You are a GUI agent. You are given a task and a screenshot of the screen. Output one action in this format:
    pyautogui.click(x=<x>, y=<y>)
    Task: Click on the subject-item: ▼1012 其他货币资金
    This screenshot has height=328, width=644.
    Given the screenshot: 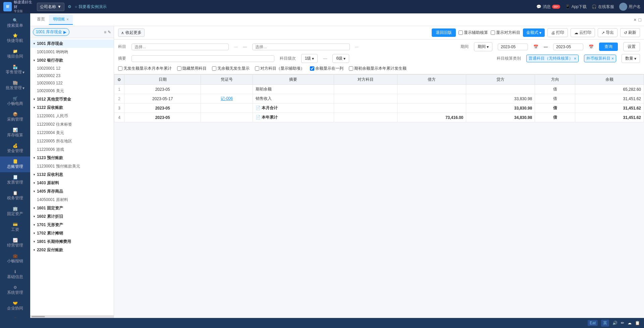 What is the action you would take?
    pyautogui.click(x=72, y=99)
    